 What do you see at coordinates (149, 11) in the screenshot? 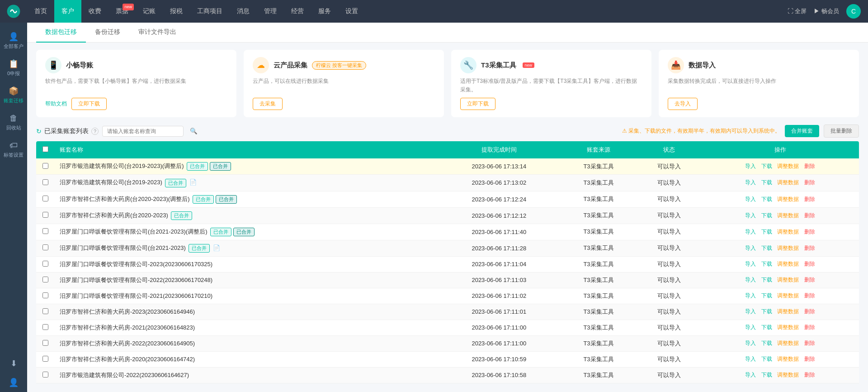
I see `nav-bookkeeping: 记账` at bounding box center [149, 11].